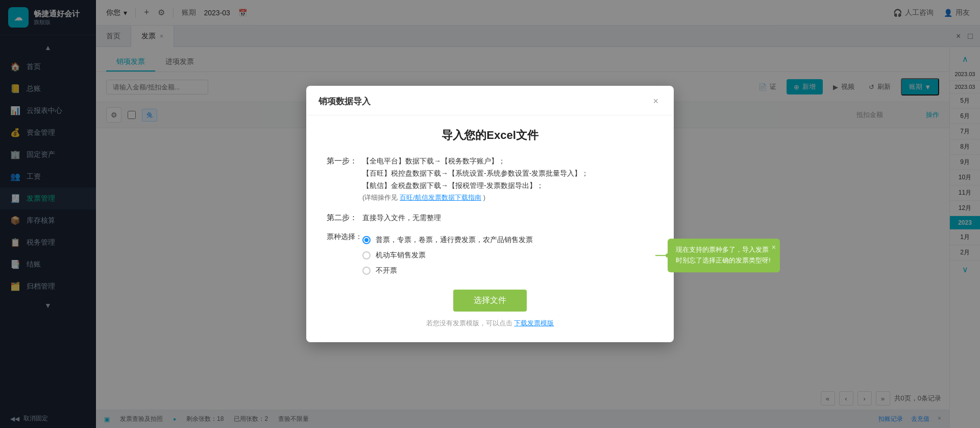 The image size is (980, 428). What do you see at coordinates (508, 180) in the screenshot?
I see `step1-content: 【全电平台】数据下载→【税务数字账户】； 【百旺】税控盘数据下载→【系统设置-系…` at bounding box center [508, 180].